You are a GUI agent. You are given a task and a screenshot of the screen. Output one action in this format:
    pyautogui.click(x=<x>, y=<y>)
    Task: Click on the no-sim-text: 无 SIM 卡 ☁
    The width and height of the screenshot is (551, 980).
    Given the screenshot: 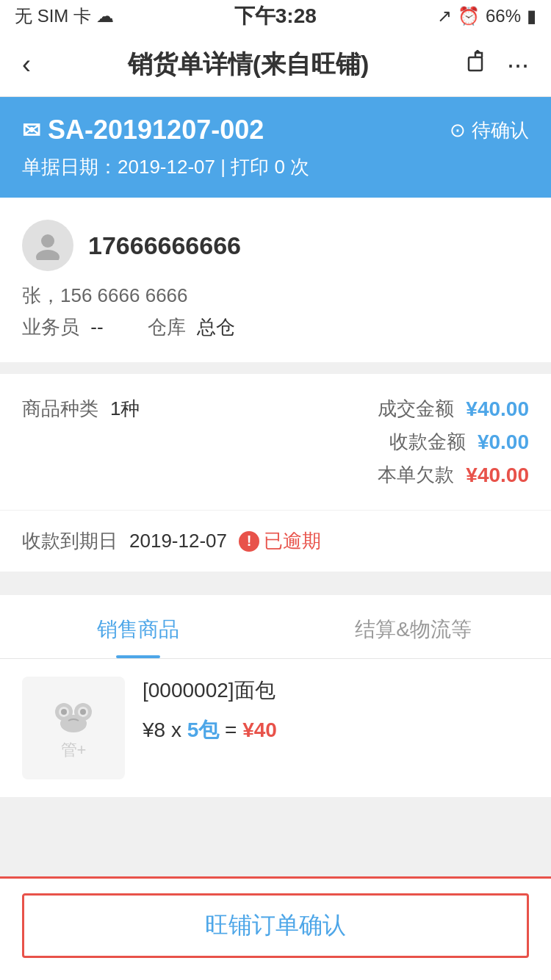 What is the action you would take?
    pyautogui.click(x=65, y=16)
    